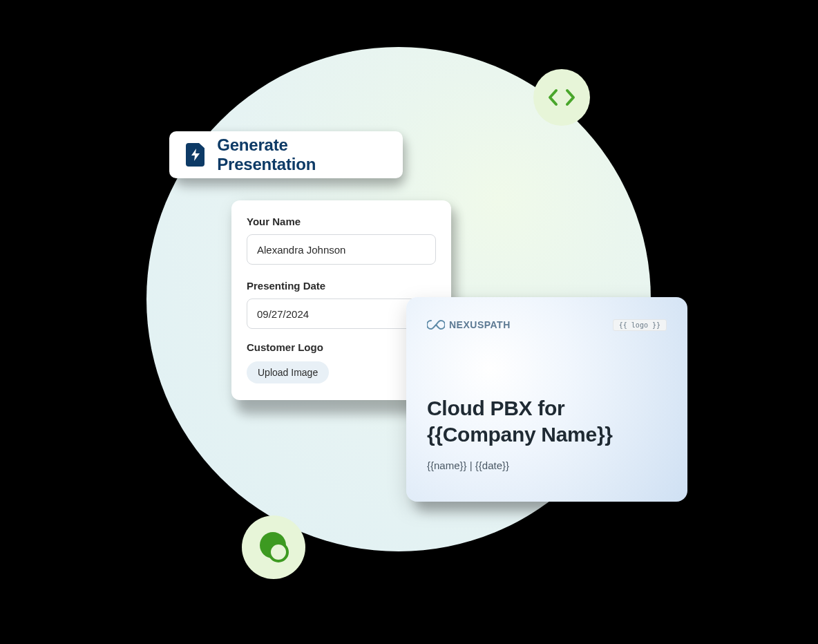 This screenshot has width=818, height=644. Describe the element at coordinates (562, 97) in the screenshot. I see `code-icon` at that location.